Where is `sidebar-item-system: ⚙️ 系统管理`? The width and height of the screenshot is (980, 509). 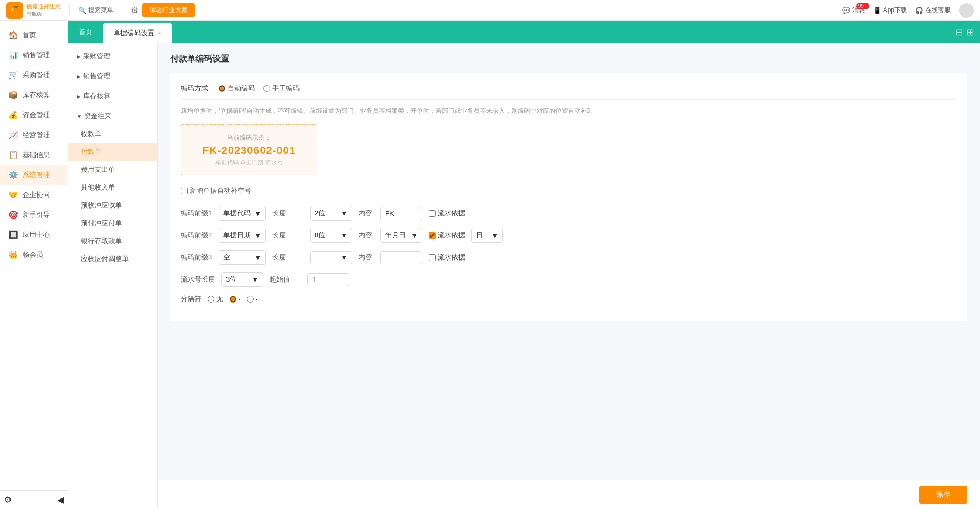 sidebar-item-system: ⚙️ 系统管理 is located at coordinates (34, 175).